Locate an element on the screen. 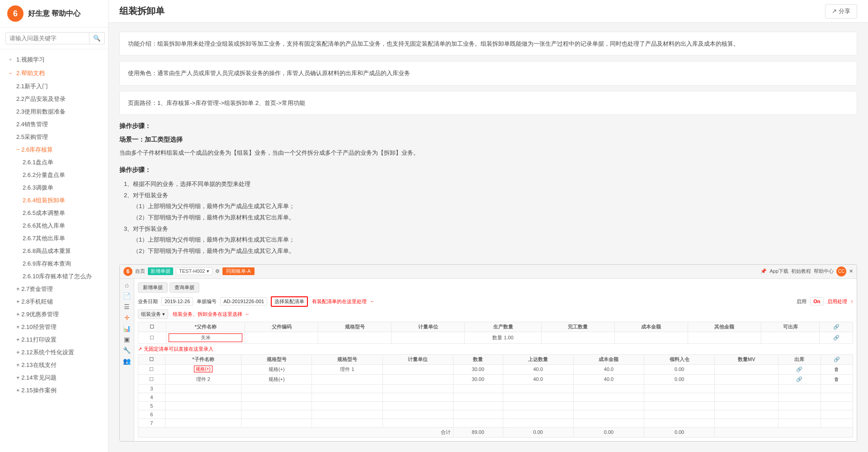 The width and height of the screenshot is (868, 452). ss-type-dropdown: 组装业务 ▾ is located at coordinates (153, 314).